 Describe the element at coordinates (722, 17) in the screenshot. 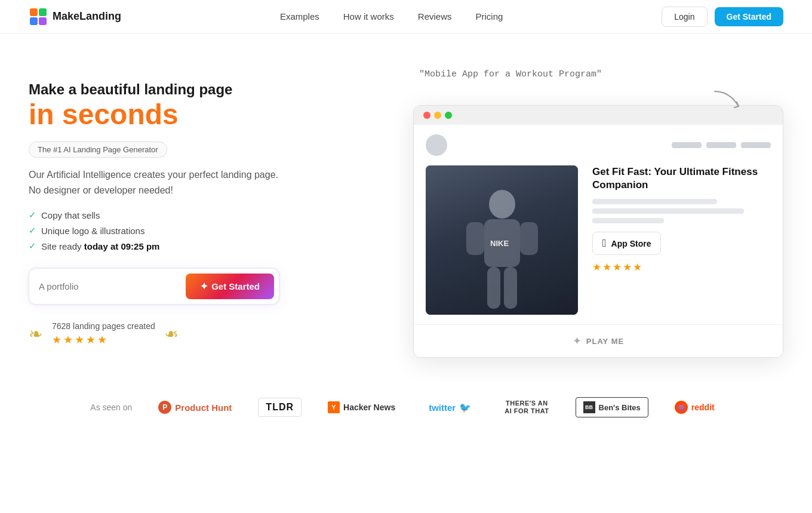

I see `nav-actions: Login Get Started` at that location.